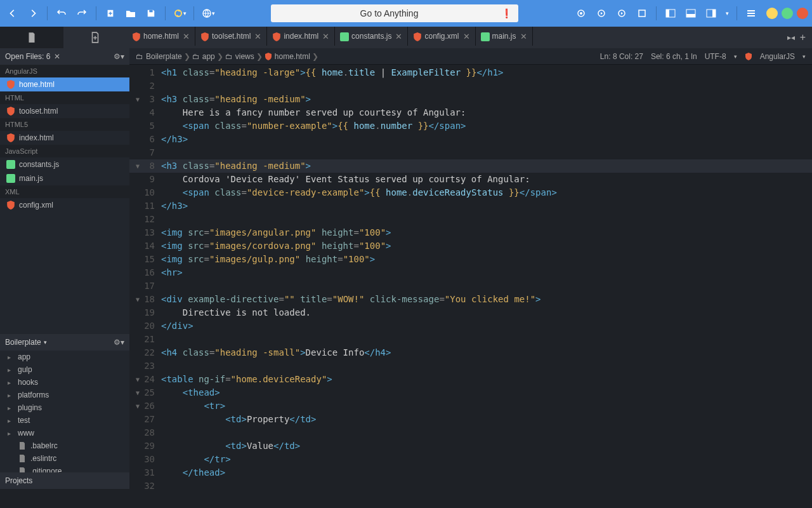 Image resolution: width=812 pixels, height=508 pixels. I want to click on code-line: <td>Value</td>, so click(231, 446).